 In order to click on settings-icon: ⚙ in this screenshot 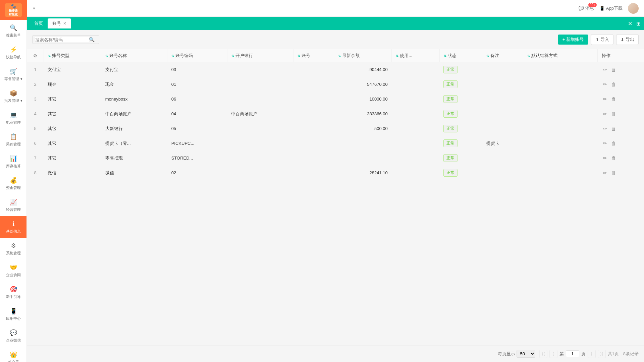, I will do `click(35, 56)`.